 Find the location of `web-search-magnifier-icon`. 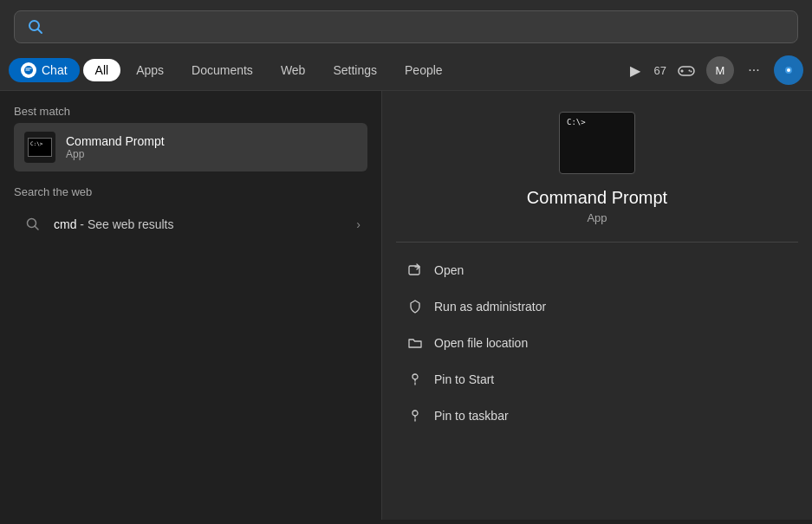

web-search-magnifier-icon is located at coordinates (33, 224).